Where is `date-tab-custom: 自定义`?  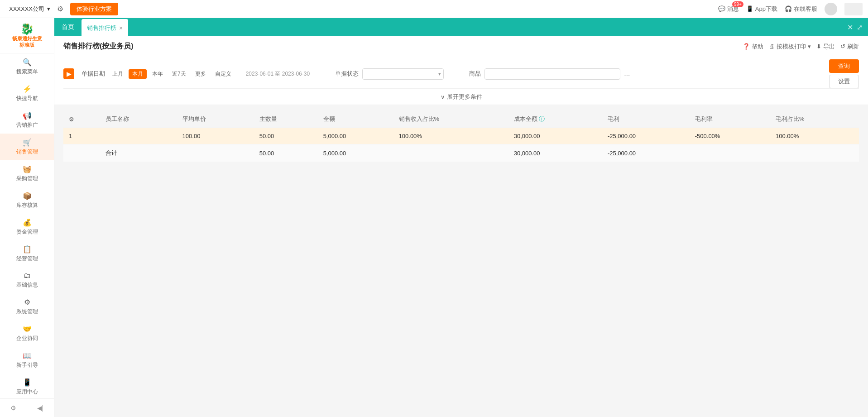
date-tab-custom: 自定义 is located at coordinates (223, 74).